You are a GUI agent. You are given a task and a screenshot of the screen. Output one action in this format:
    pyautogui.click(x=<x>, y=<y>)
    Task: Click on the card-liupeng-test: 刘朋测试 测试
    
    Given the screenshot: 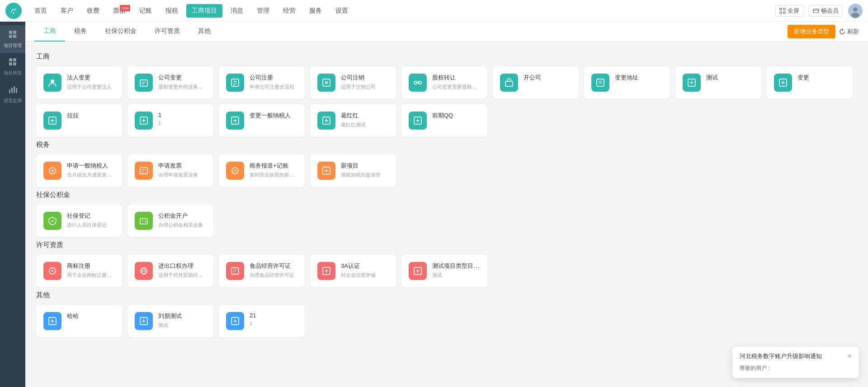 What is the action you would take?
    pyautogui.click(x=170, y=321)
    